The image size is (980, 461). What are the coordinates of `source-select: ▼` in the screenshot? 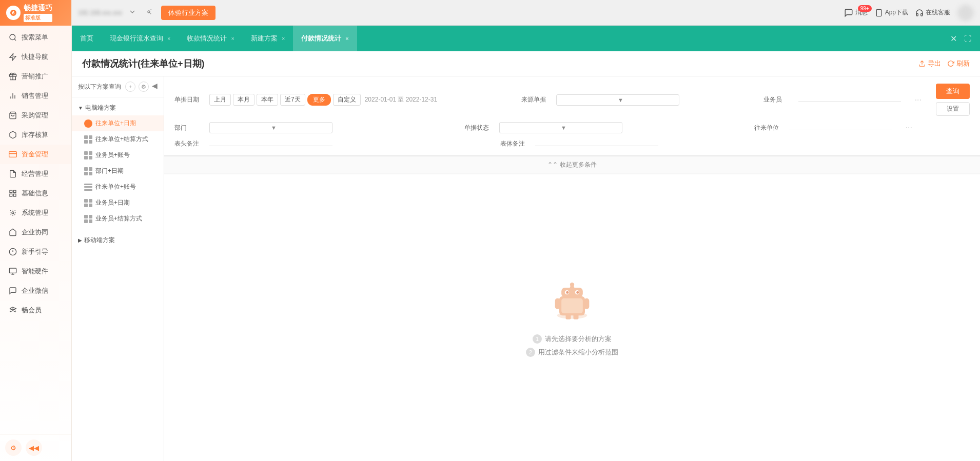 It's located at (618, 100).